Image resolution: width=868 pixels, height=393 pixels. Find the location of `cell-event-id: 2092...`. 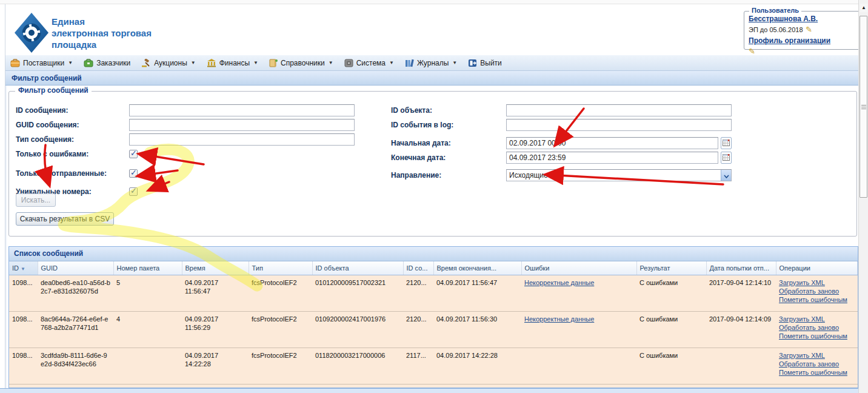

cell-event-id: 2092... is located at coordinates (418, 386).